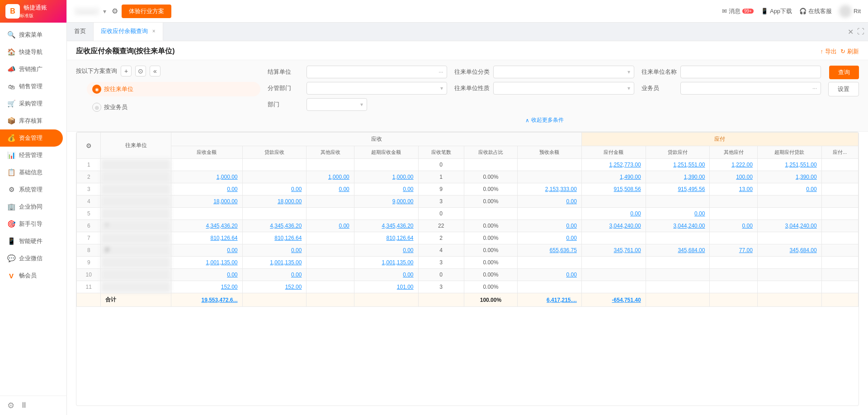 This screenshot has height=415, width=868. Describe the element at coordinates (764, 11) in the screenshot. I see `download-icon: 📱` at that location.